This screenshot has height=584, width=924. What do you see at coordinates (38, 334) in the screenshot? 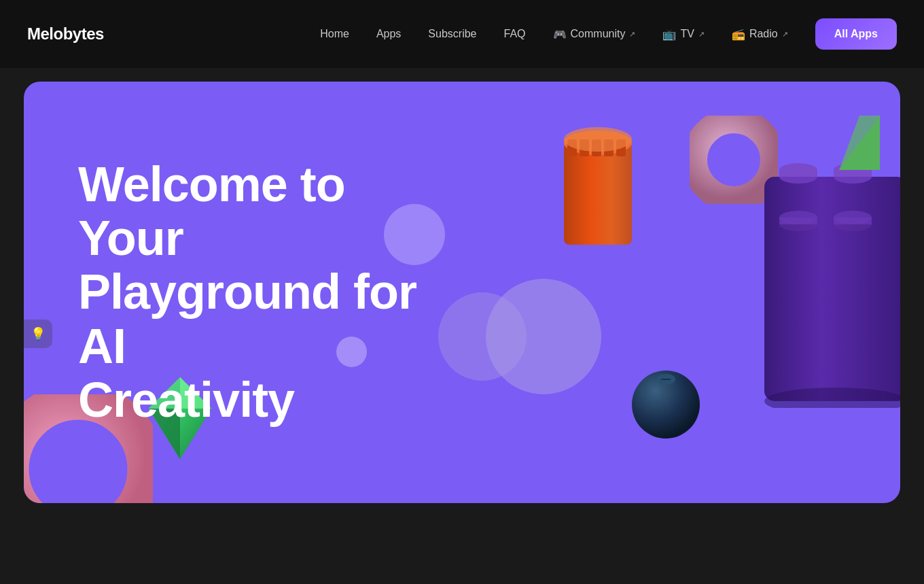
I see `lightbulb-icon: 💡` at bounding box center [38, 334].